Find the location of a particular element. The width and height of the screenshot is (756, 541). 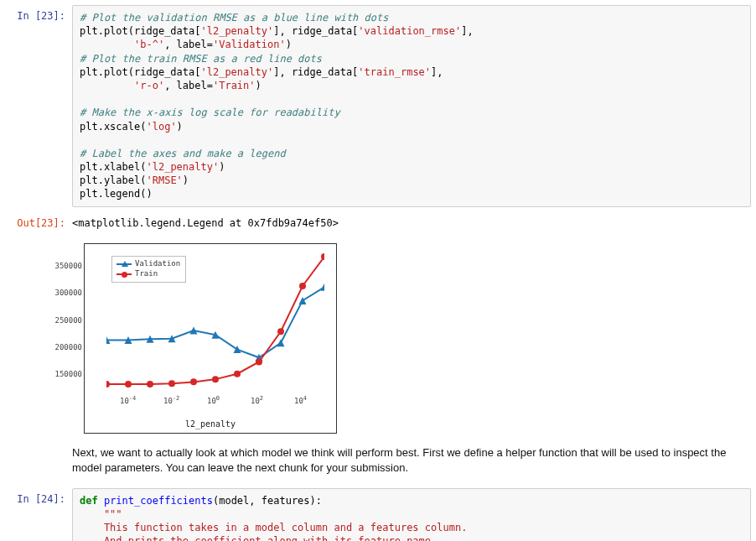

code-string: 'b-^' is located at coordinates (149, 44).